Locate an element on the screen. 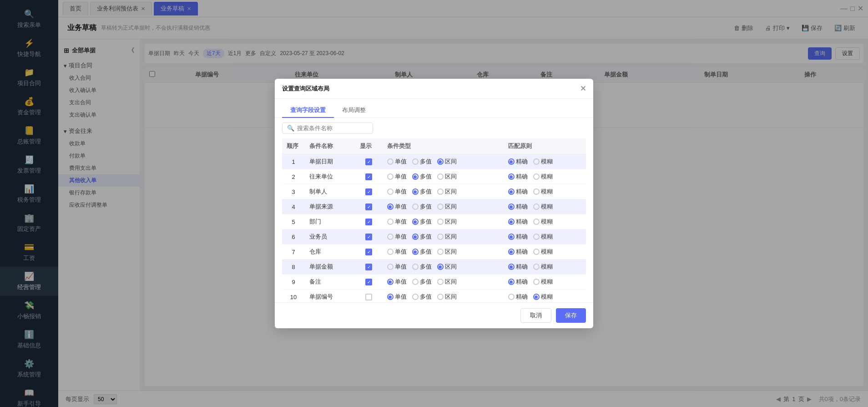 The image size is (868, 407). modal-col-order: 顺序 is located at coordinates (293, 147).